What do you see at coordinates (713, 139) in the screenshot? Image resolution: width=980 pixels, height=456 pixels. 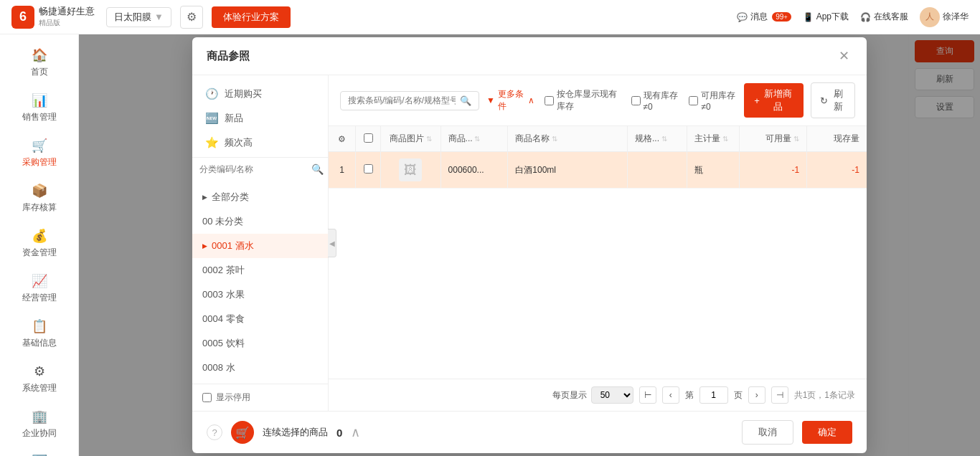 I see `col-unit: 主计量` at bounding box center [713, 139].